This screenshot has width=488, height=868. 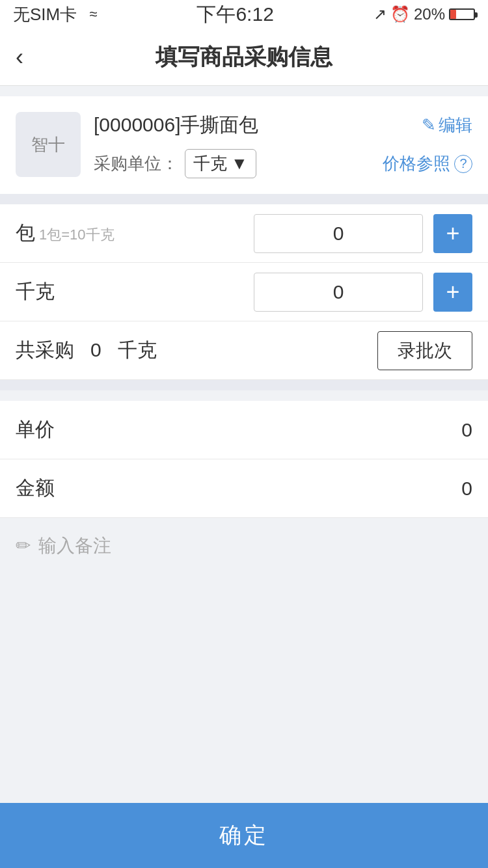 What do you see at coordinates (20, 57) in the screenshot?
I see `back-button: ‹` at bounding box center [20, 57].